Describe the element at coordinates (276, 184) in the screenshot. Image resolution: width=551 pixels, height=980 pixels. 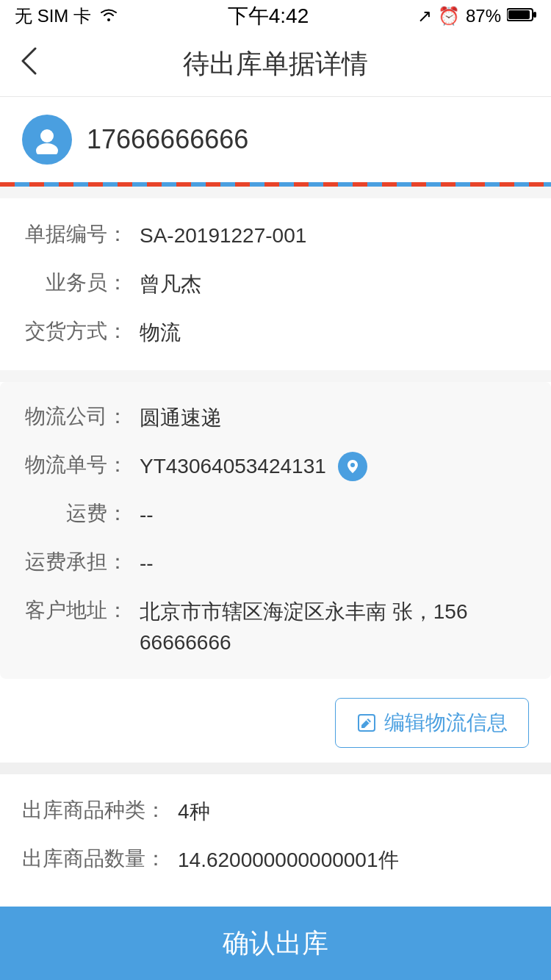
I see `dashed-divider` at that location.